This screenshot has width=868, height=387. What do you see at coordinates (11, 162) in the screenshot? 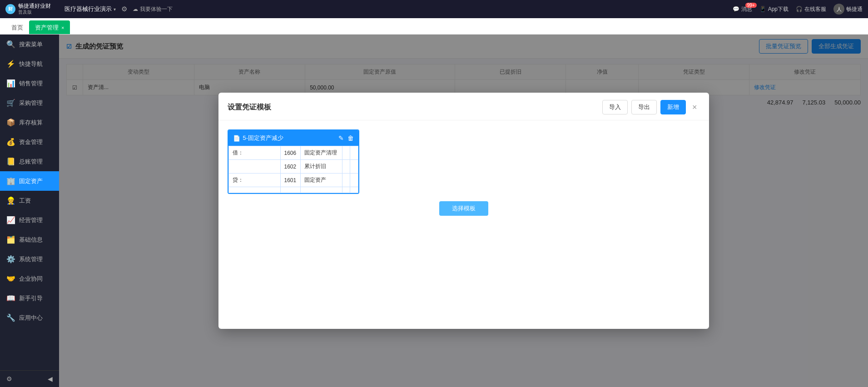
I see `ledger-icon: 📒` at bounding box center [11, 162].